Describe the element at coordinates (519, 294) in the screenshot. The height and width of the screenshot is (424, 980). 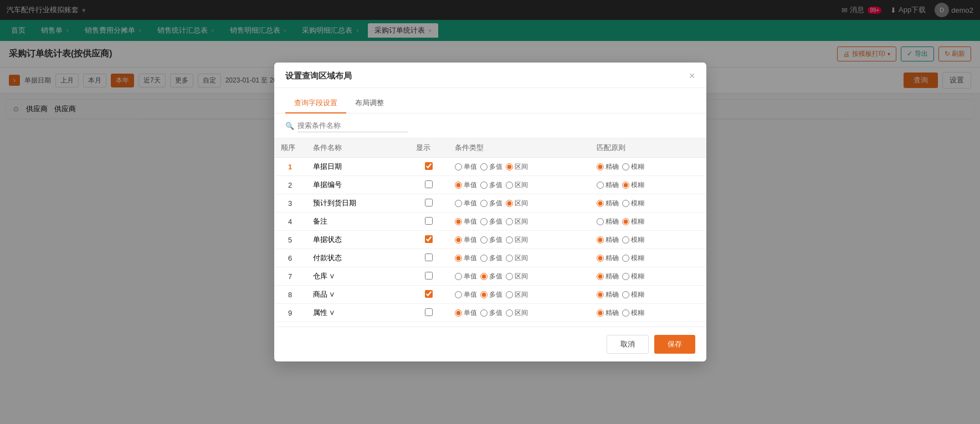
I see `row-type-7: 单值多值区间` at that location.